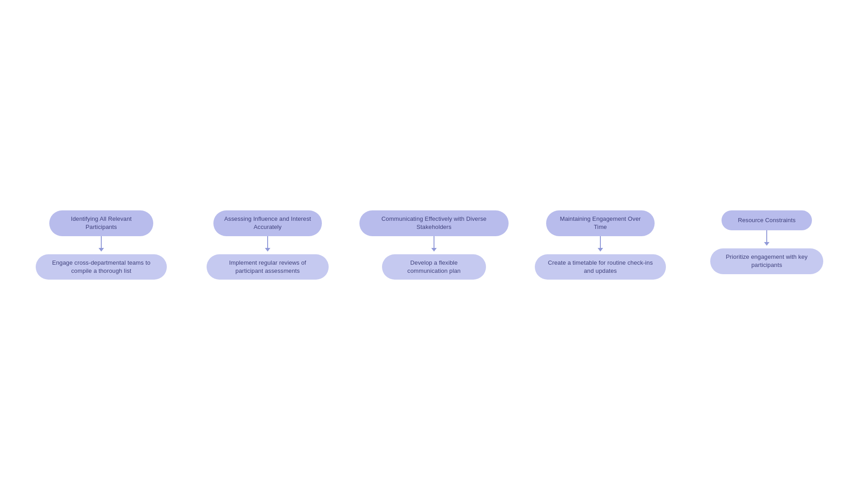 This screenshot has width=868, height=490. Describe the element at coordinates (268, 267) in the screenshot. I see `bottom-node-col2: Implement regular reviews of participant…` at that location.